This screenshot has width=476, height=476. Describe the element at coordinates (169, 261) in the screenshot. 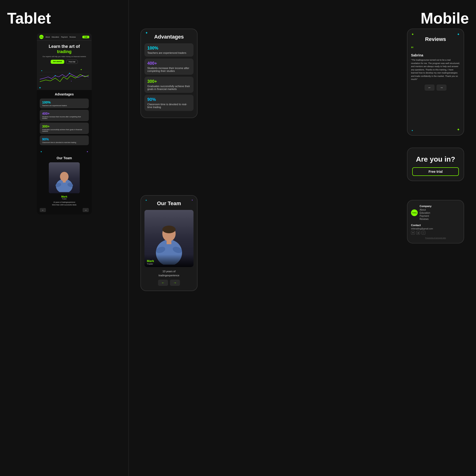

I see `mobile-mark-name: Mark` at that location.